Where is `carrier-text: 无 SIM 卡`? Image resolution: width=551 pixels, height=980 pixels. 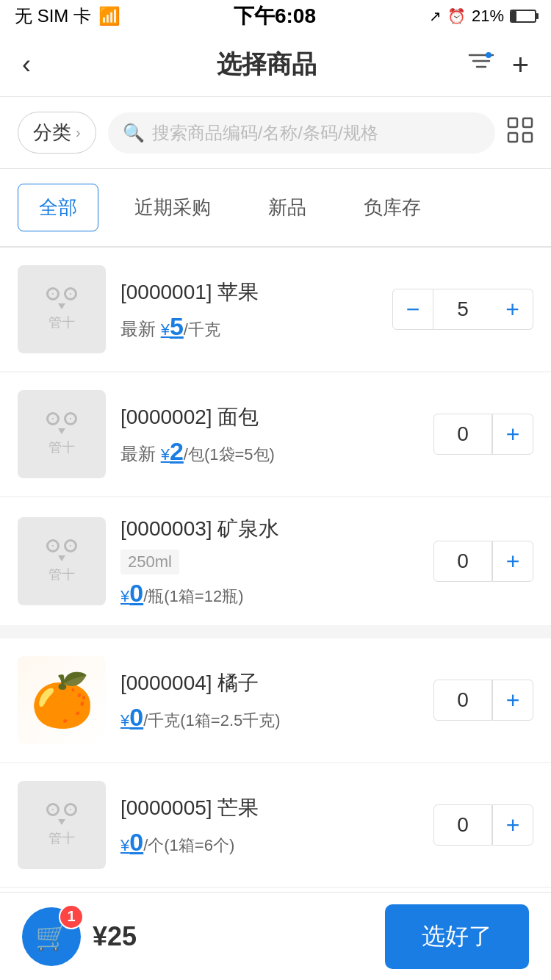
carrier-text: 无 SIM 卡 is located at coordinates (53, 16).